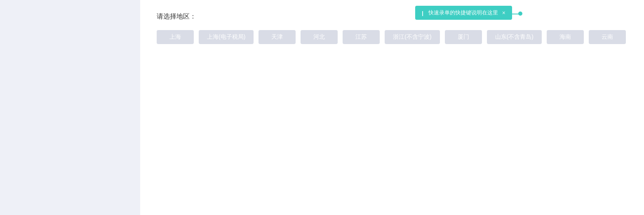 This screenshot has height=215, width=644. Describe the element at coordinates (463, 13) in the screenshot. I see `tooltip-bubble: 快速录单的快捷键说明在这里 ×` at that location.